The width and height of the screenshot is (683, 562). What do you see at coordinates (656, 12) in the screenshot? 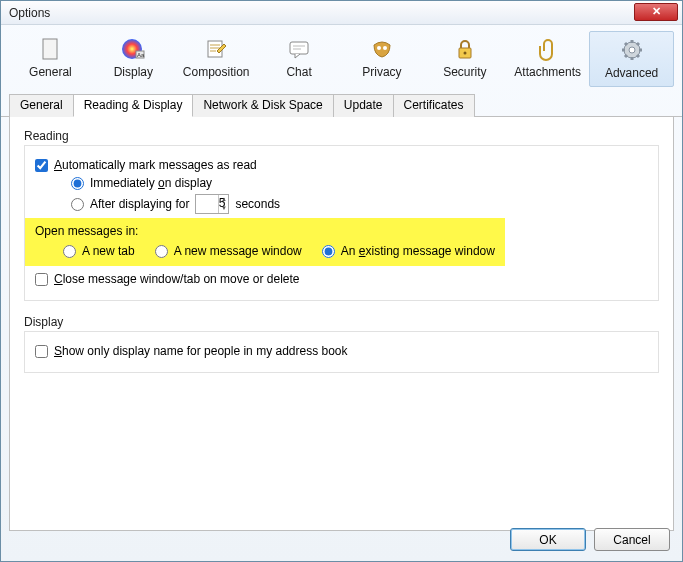
I see `close-button: ✕` at bounding box center [656, 12].